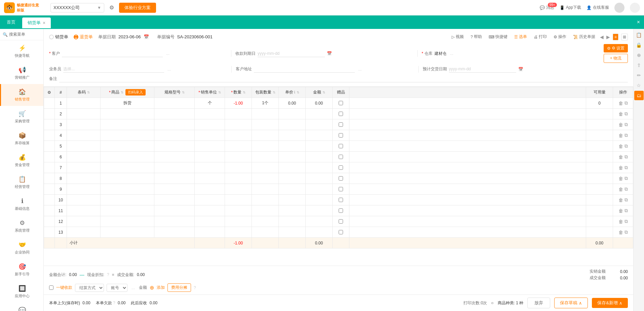 The width and height of the screenshot is (644, 311). I want to click on th-spec: 规格型号 ⇅, so click(175, 92).